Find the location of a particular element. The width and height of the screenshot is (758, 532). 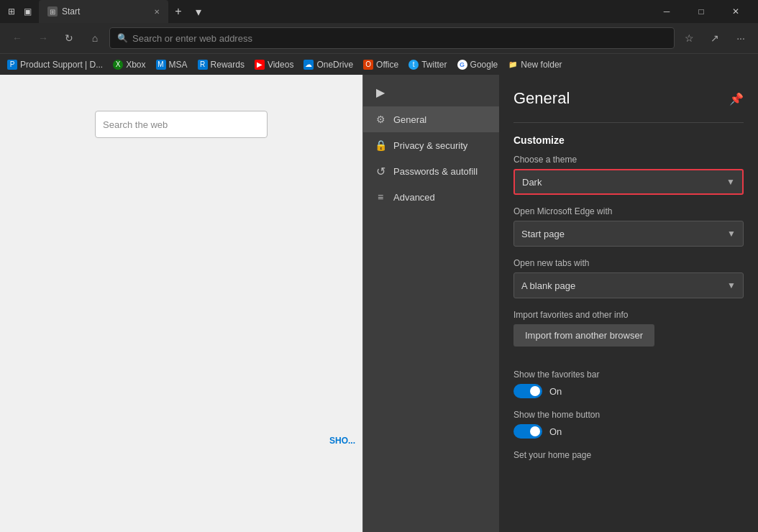

show-more-link: SHO... is located at coordinates (342, 441).